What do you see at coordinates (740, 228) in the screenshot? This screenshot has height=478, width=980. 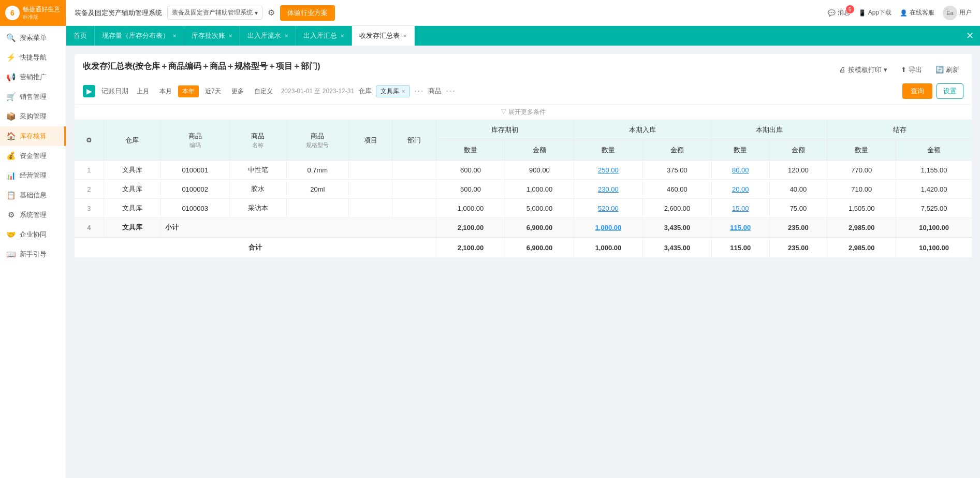 I see `subtotal-out-qty: 115.00` at bounding box center [740, 228].